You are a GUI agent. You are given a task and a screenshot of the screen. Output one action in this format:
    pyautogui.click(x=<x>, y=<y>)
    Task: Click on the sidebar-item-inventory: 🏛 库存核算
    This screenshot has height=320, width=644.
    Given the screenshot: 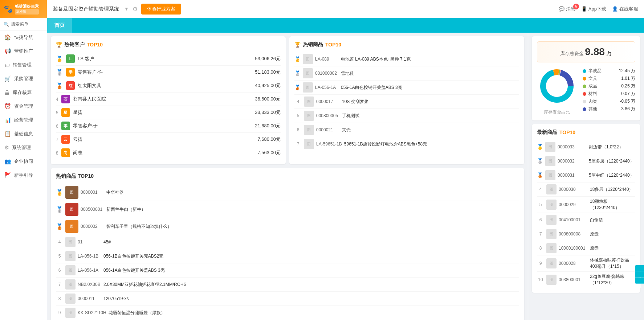 What is the action you would take?
    pyautogui.click(x=23, y=93)
    